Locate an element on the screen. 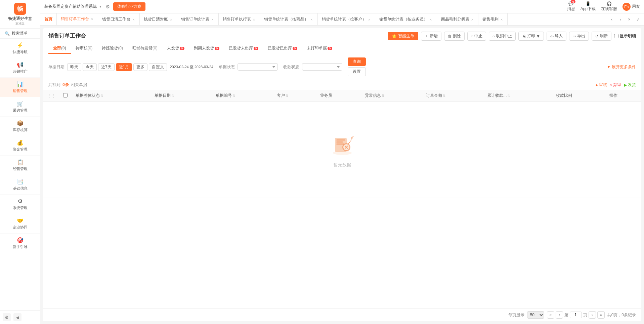  payment-select is located at coordinates (322, 67).